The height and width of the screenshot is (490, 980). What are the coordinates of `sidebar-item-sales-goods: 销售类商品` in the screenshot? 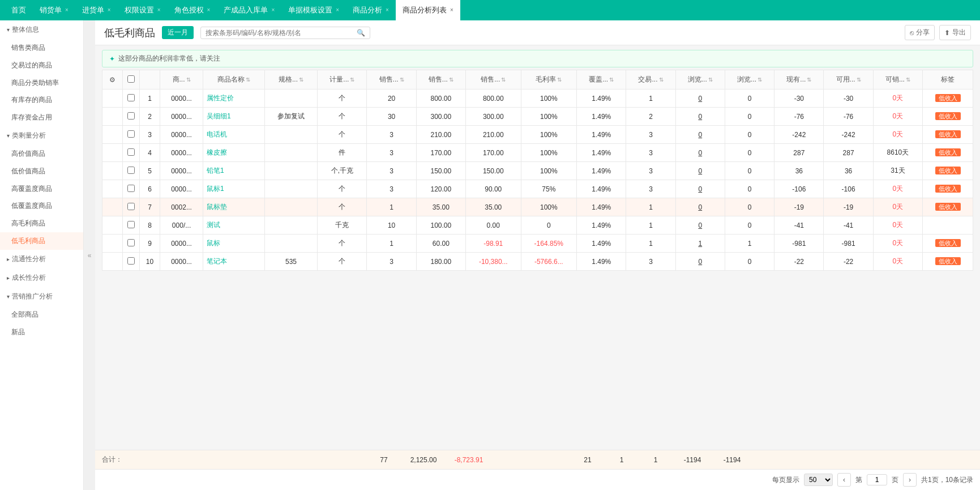 It's located at (42, 48).